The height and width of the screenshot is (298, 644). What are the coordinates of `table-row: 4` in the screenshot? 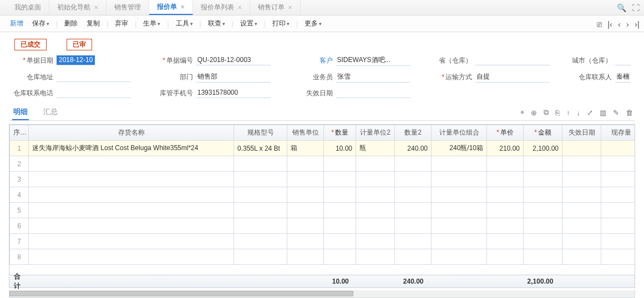 It's located at (323, 195).